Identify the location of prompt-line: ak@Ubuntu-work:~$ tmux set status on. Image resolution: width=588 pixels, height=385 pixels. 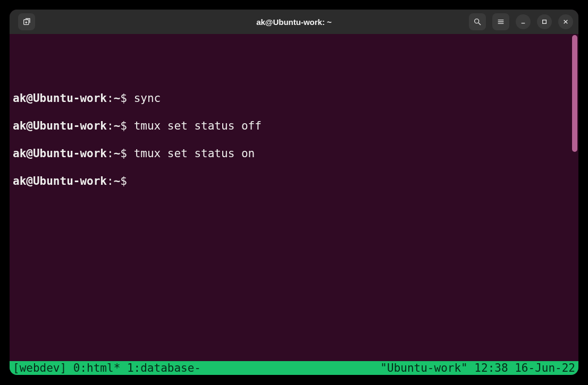
(294, 153).